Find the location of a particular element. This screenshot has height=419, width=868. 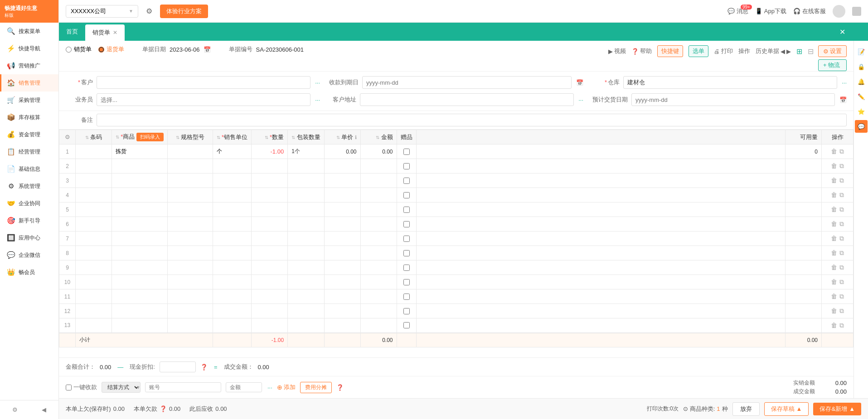

help-link: ❓ 帮助 is located at coordinates (642, 51).